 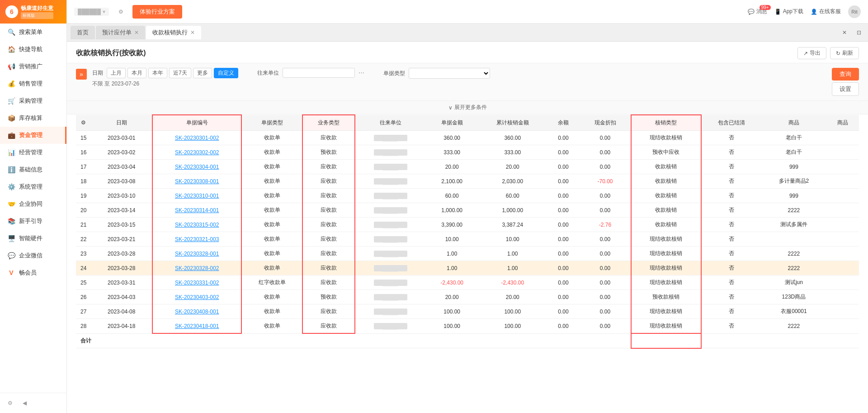 What do you see at coordinates (33, 66) in the screenshot?
I see `sidebar-item-marketing: 📢 营销推广` at bounding box center [33, 66].